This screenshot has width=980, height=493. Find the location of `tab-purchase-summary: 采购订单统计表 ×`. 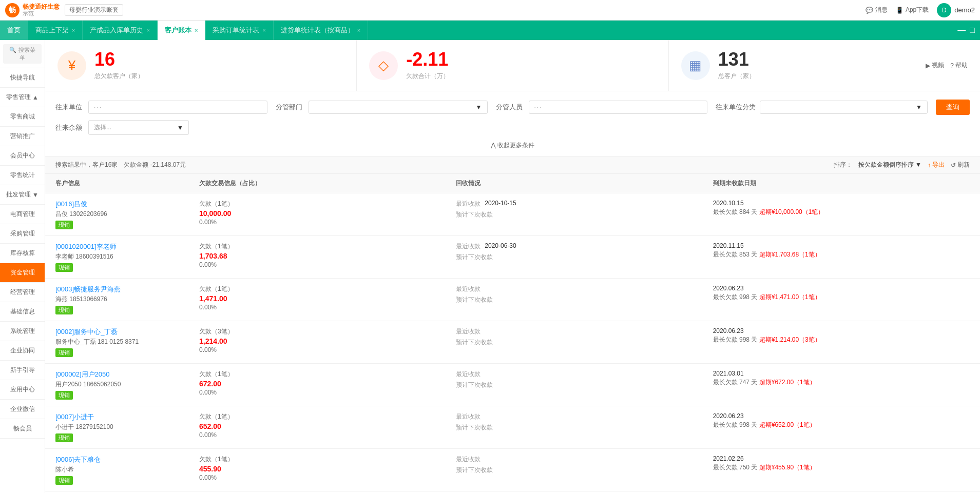

tab-purchase-summary: 采购订单统计表 × is located at coordinates (239, 30).